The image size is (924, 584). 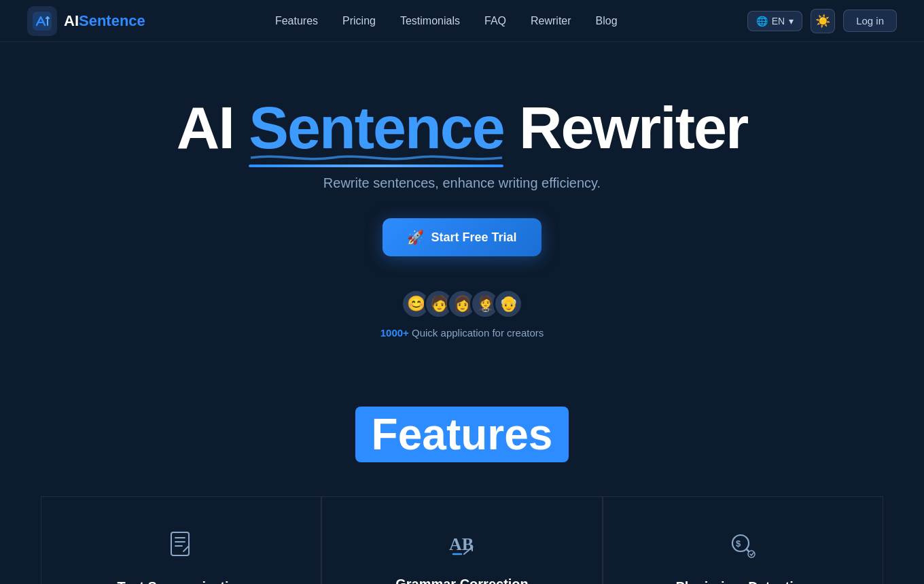 I want to click on feature-card-summarization: Text Summarization Automatically condens…, so click(x=181, y=540).